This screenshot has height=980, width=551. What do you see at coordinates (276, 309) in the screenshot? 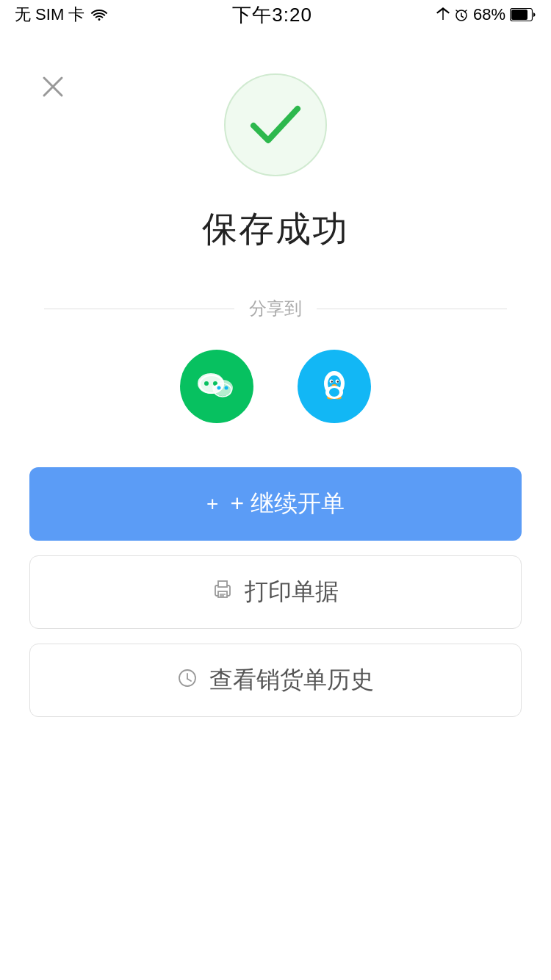
I see `share-divider: 分享到` at bounding box center [276, 309].